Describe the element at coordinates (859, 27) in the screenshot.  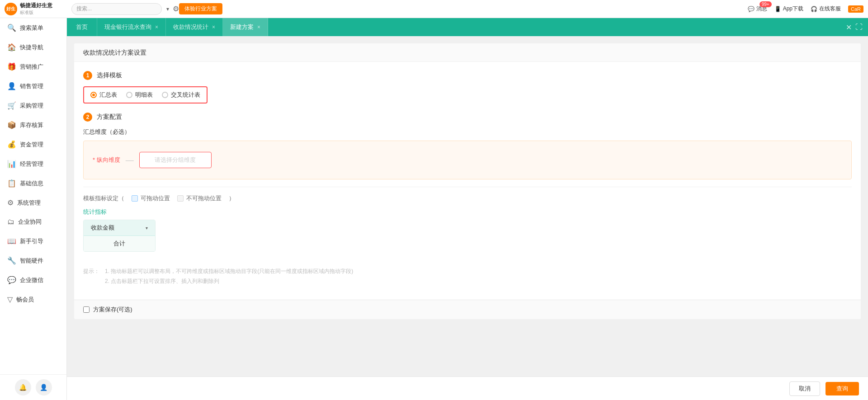
I see `tab-maximize-button: ⛶` at that location.